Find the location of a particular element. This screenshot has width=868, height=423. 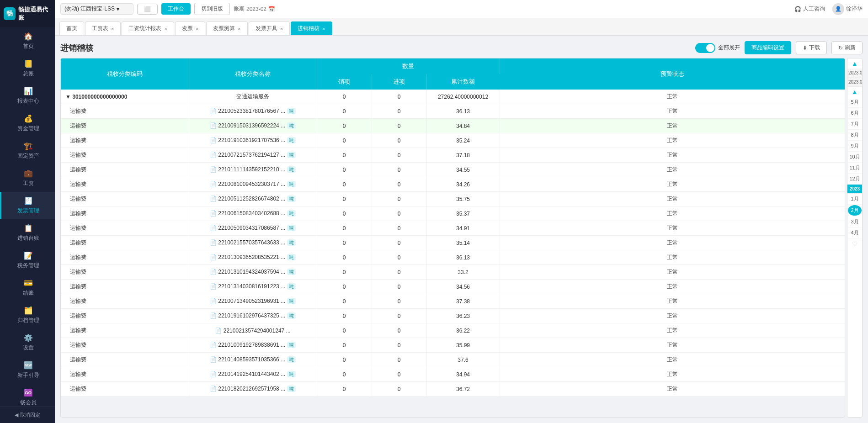

tab-close-invoice-open: × is located at coordinates (282, 29).